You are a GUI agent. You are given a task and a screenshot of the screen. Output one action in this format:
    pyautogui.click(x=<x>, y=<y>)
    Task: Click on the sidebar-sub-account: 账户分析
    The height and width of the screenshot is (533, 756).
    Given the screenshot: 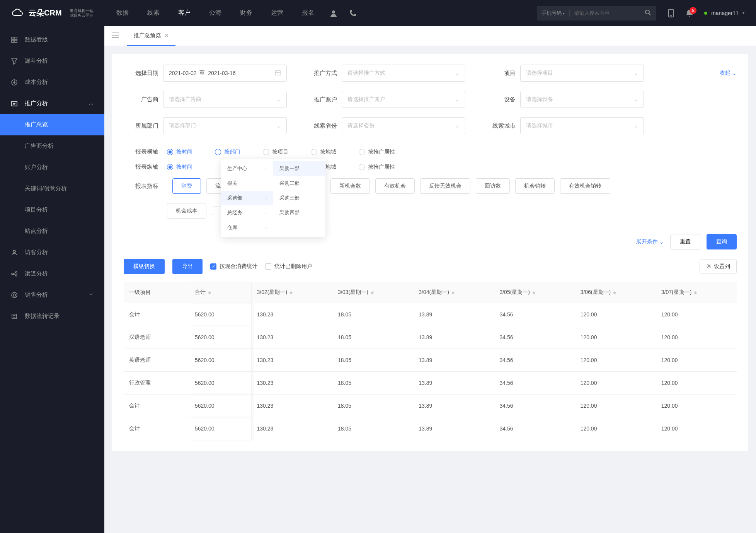 What is the action you would take?
    pyautogui.click(x=52, y=167)
    